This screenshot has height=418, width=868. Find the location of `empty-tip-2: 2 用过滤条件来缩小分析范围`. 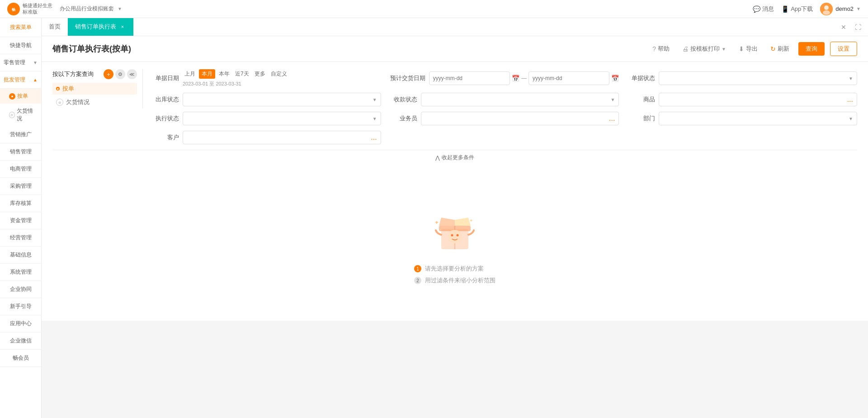

empty-tip-2: 2 用过滤条件来缩小分析范围 is located at coordinates (455, 280).